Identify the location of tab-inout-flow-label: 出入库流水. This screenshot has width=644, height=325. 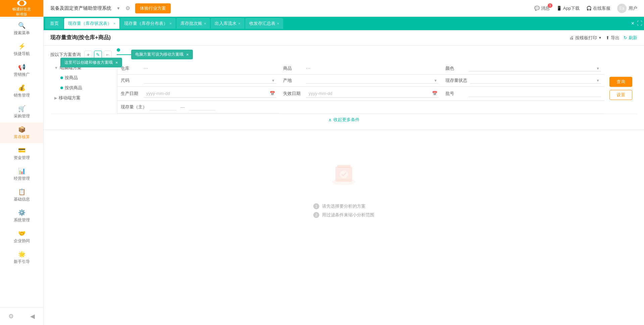
(225, 23).